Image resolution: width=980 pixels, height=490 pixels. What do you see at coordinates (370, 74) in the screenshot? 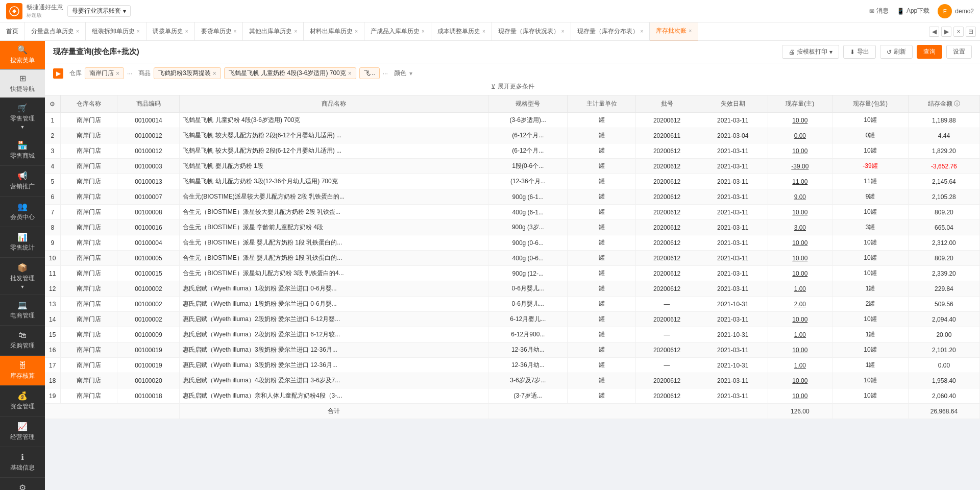
I see `product-tag-more: 飞...` at bounding box center [370, 74].